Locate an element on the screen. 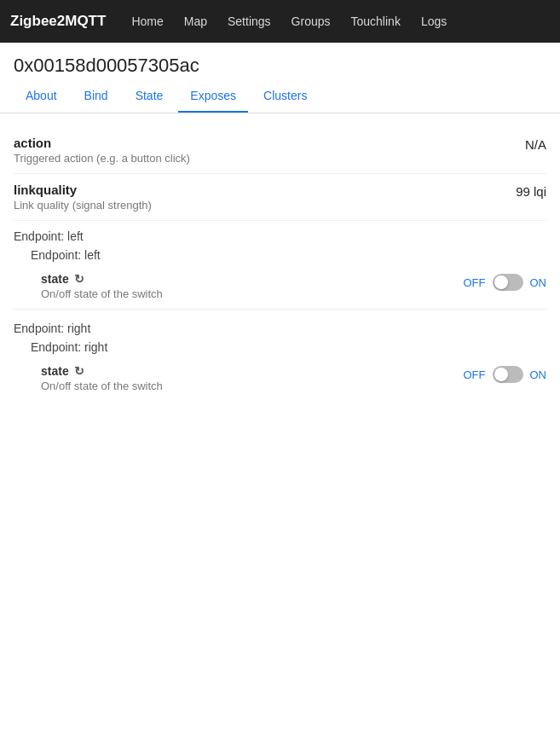 Image resolution: width=560 pixels, height=748 pixels. nav-home: Home is located at coordinates (147, 21).